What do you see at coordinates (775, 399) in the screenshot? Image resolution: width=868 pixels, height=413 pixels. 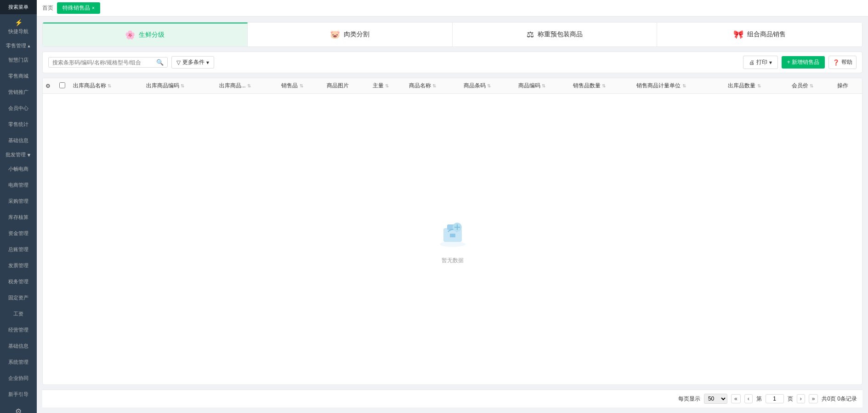 I see `page-input` at bounding box center [775, 399].